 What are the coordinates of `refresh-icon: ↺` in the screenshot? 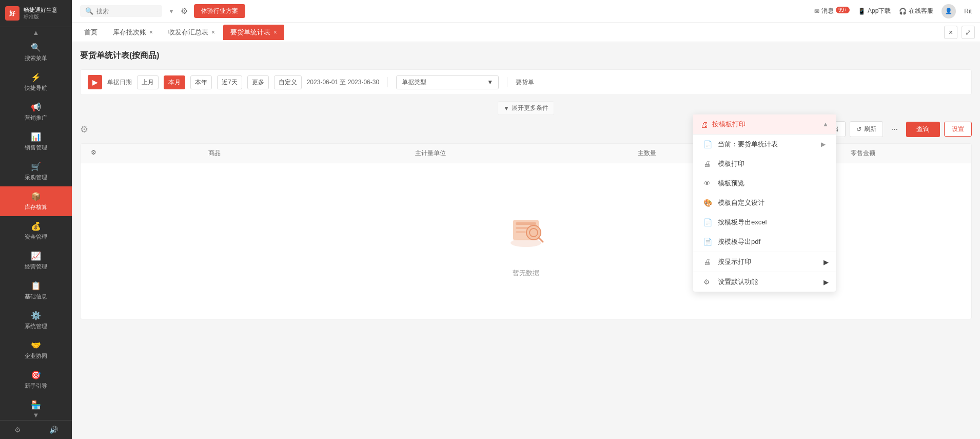 It's located at (859, 129).